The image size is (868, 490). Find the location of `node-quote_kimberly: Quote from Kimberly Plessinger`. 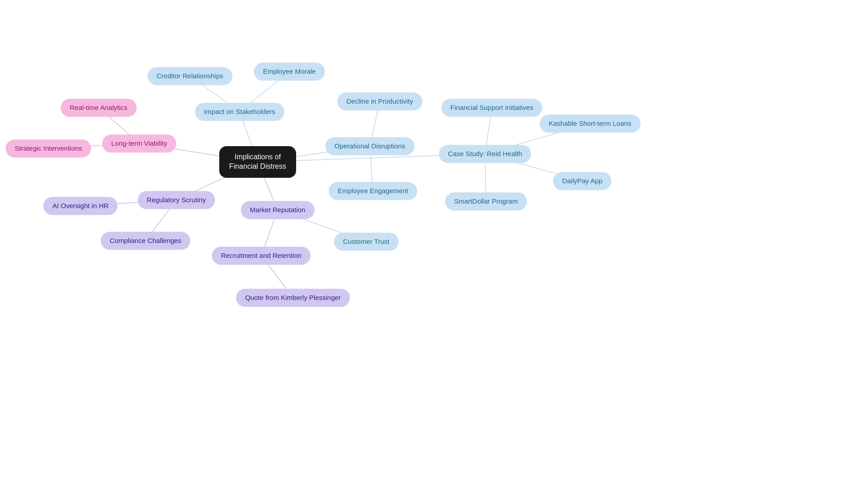

node-quote_kimberly: Quote from Kimberly Plessinger is located at coordinates (293, 298).